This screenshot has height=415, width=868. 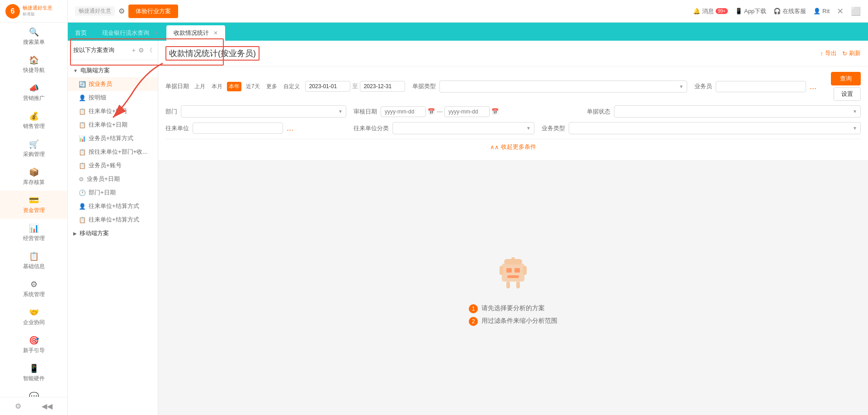 I want to click on scheme-item-salesman-settle: 📊 业务员+结算方式, so click(x=113, y=138).